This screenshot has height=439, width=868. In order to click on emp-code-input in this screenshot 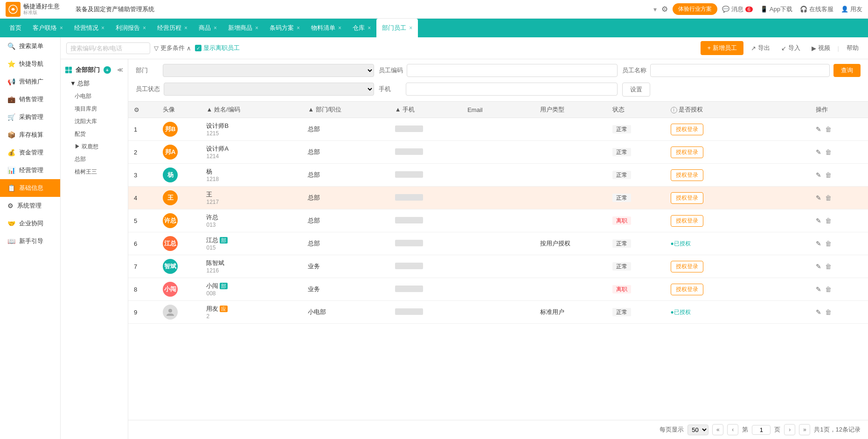, I will do `click(512, 70)`.